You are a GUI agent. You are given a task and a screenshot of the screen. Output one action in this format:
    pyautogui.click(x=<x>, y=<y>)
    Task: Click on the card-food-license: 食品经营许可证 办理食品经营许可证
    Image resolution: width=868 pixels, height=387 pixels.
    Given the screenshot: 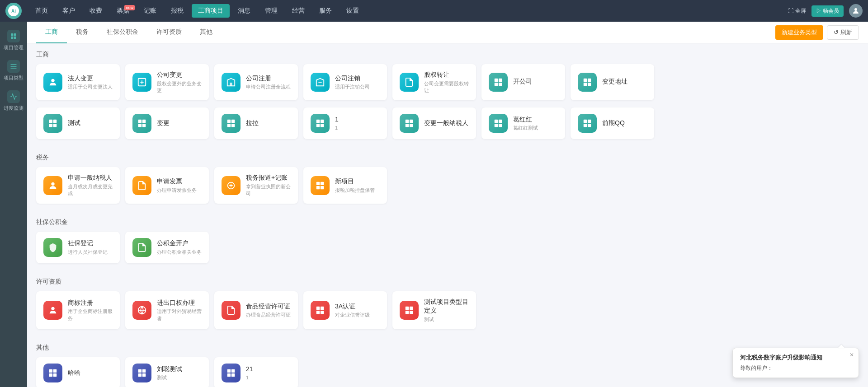 What is the action you would take?
    pyautogui.click(x=256, y=311)
    